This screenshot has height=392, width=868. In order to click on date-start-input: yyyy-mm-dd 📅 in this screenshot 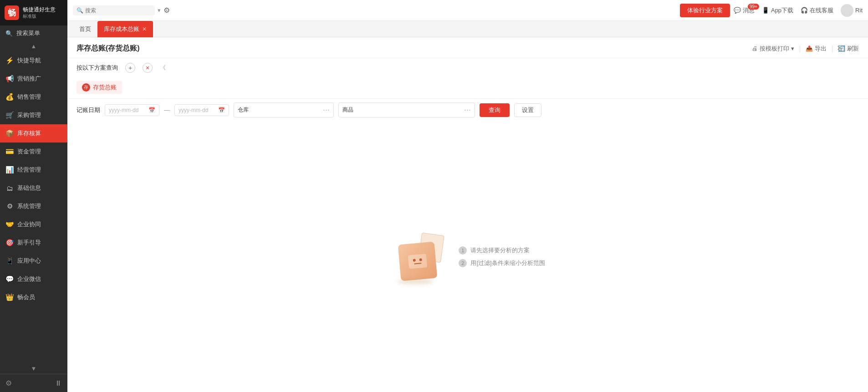, I will do `click(132, 110)`.